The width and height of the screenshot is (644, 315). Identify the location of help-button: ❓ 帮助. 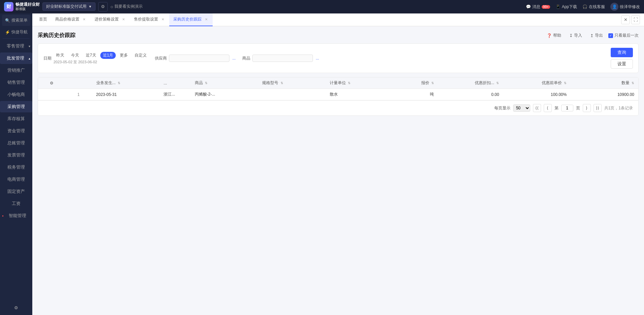
(554, 36).